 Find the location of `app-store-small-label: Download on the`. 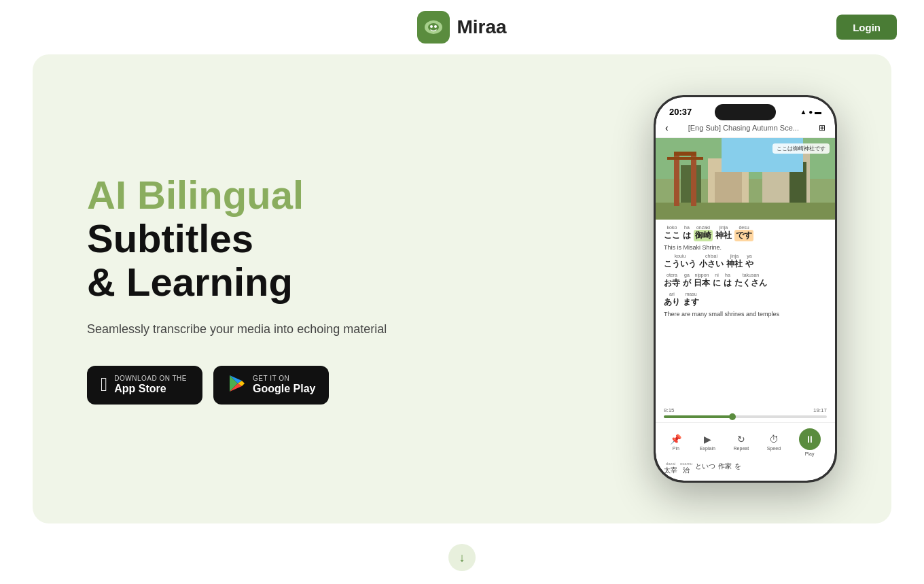

app-store-small-label: Download on the is located at coordinates (151, 378).